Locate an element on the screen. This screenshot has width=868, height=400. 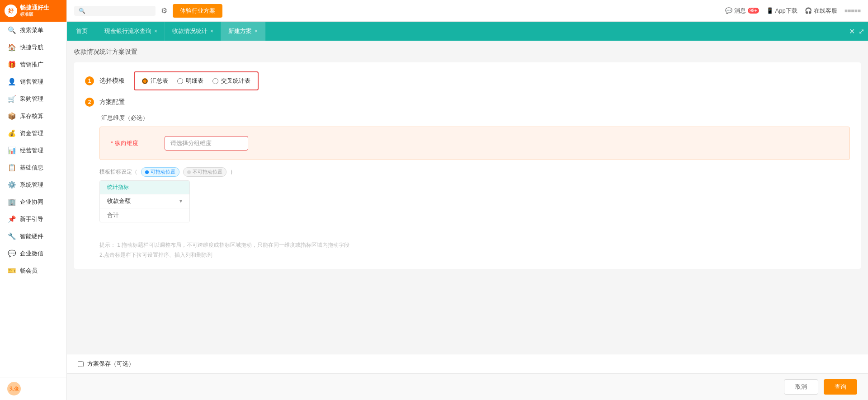
cancel-button: 取消 is located at coordinates (801, 387).